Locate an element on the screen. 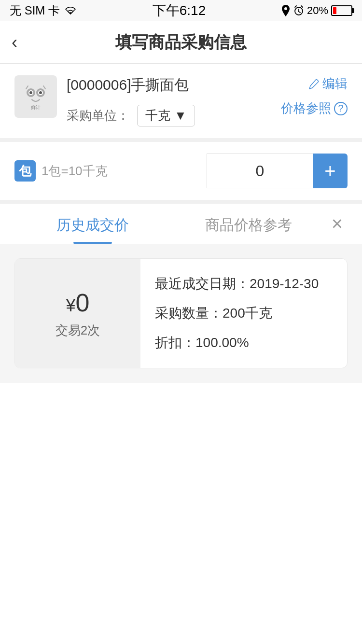 Image resolution: width=362 pixels, height=644 pixels. status-right: 20% is located at coordinates (317, 11).